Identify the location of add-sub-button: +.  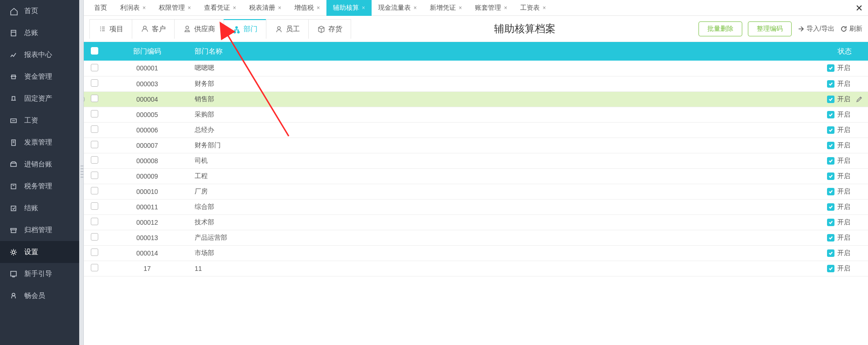
(84, 99).